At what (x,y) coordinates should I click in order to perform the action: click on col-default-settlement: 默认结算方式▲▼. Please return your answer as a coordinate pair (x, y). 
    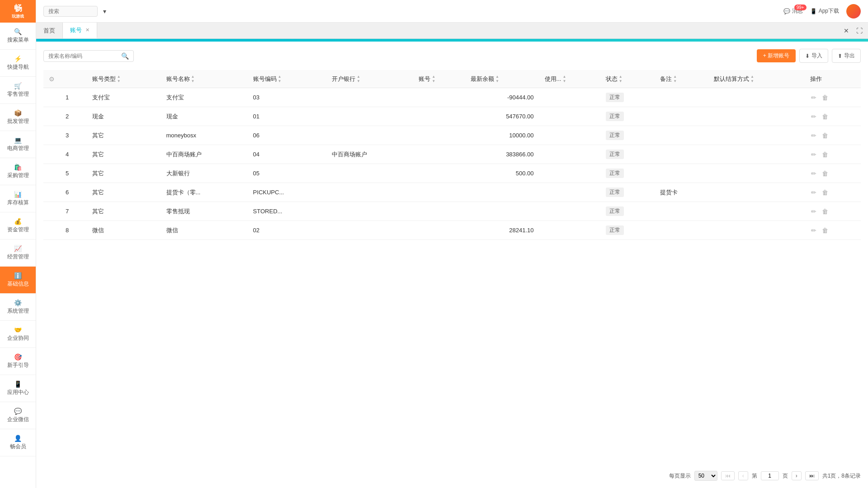
    Looking at the image, I should click on (757, 79).